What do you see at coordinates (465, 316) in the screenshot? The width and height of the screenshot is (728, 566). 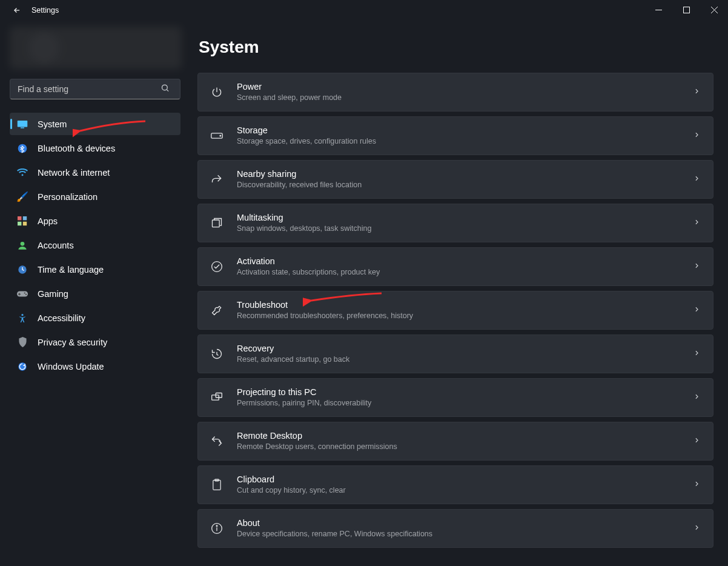 I see `card-subtitle: Recommended troubleshooters, preferences…` at bounding box center [465, 316].